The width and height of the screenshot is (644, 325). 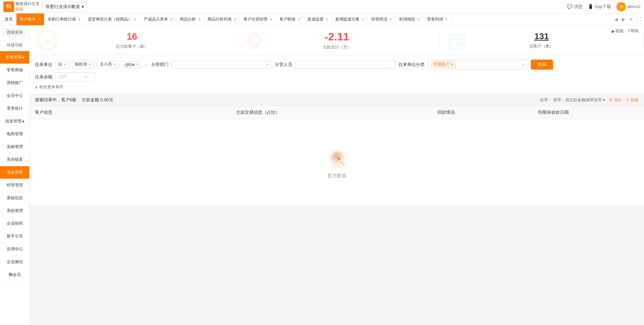 What do you see at coordinates (9, 7) in the screenshot?
I see `logo-icon: 畅` at bounding box center [9, 7].